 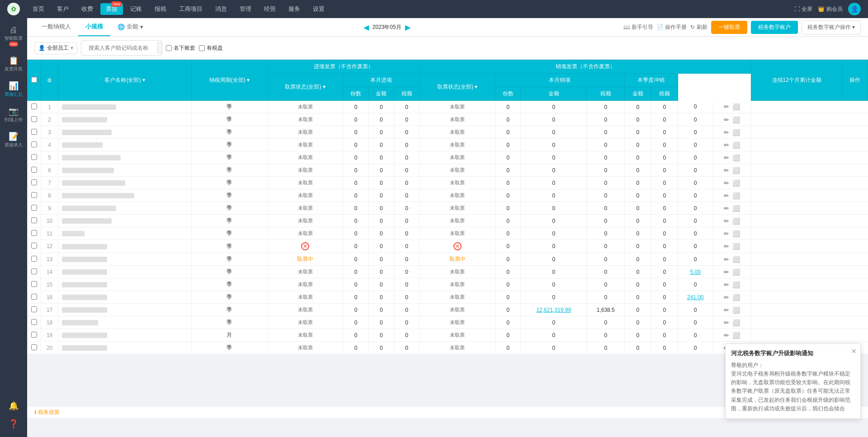 What do you see at coordinates (160, 48) in the screenshot?
I see `search-button: 🔍` at bounding box center [160, 48].